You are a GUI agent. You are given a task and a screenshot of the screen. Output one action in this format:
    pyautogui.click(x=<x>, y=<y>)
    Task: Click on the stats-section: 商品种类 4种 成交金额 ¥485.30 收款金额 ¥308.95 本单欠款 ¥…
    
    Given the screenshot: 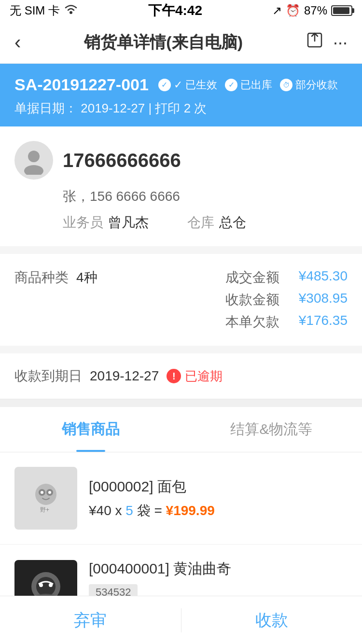 What is the action you would take?
    pyautogui.click(x=181, y=300)
    